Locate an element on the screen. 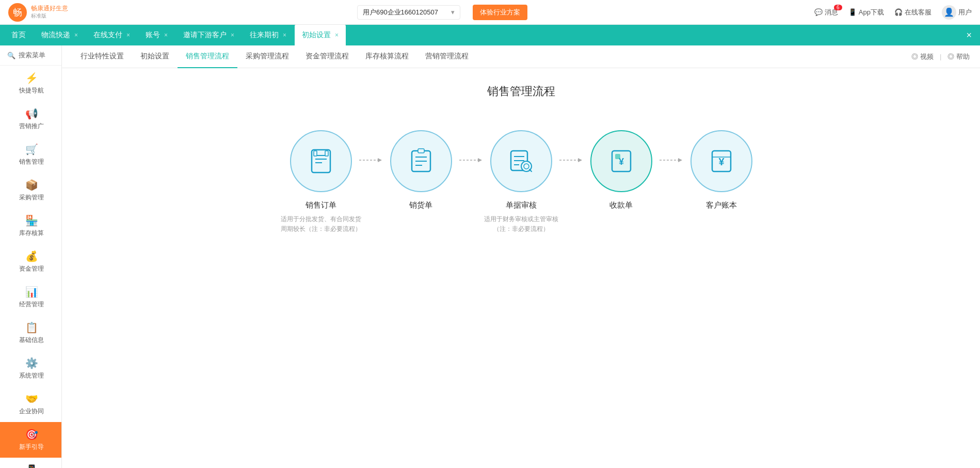  video-link: ◎ 视频 is located at coordinates (923, 57).